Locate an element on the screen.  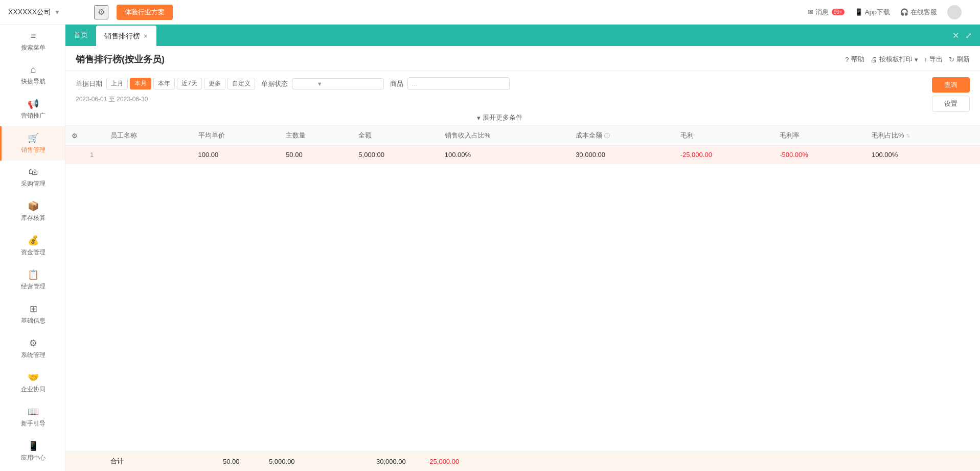
cell-qty: 50.00 is located at coordinates (316, 155).